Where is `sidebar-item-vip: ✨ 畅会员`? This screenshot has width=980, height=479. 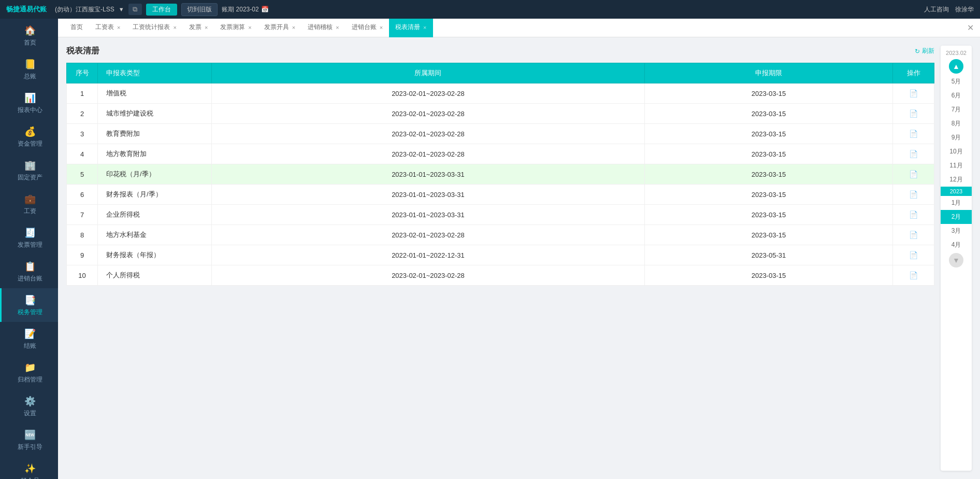
sidebar-item-vip: ✨ 畅会员 is located at coordinates (29, 468).